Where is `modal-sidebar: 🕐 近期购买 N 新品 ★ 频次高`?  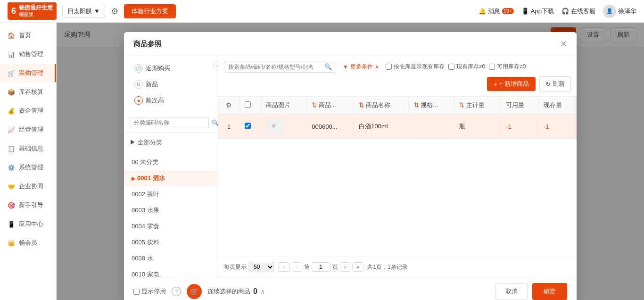
modal-sidebar: 🕐 近期购买 N 新品 ★ 频次高 is located at coordinates (171, 167).